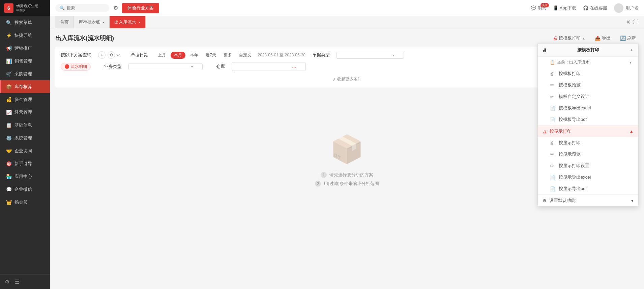 The width and height of the screenshot is (644, 289). Describe the element at coordinates (23, 112) in the screenshot. I see `sidebar-item-label-operation: 经营管理` at that location.